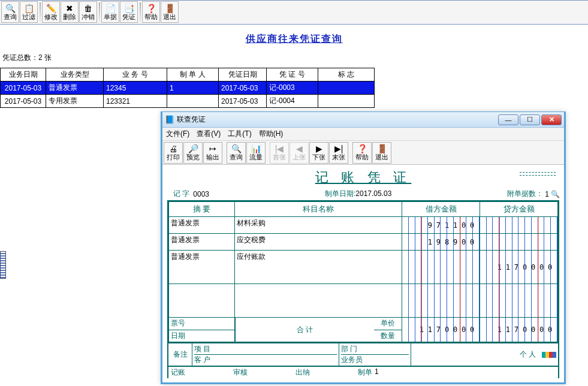 The height and width of the screenshot is (386, 588). Describe the element at coordinates (180, 355) in the screenshot. I see `beizhu-label: 备注` at that location.